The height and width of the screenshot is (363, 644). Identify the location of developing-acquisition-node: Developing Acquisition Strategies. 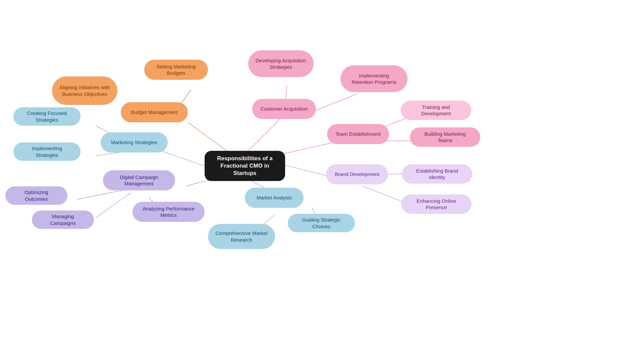
(281, 64).